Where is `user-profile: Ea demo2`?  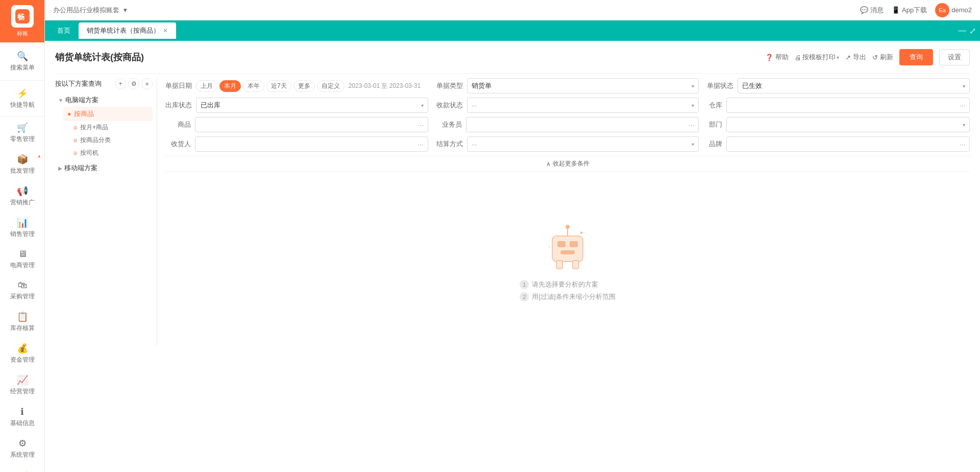 user-profile: Ea demo2 is located at coordinates (953, 10).